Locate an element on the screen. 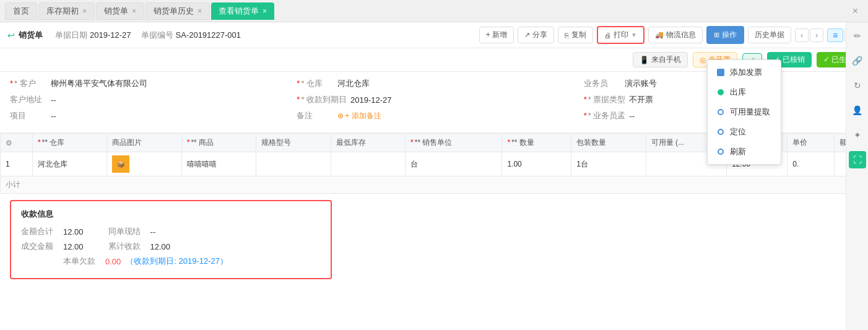 The height and width of the screenshot is (330, 868). salesperson-value: -- is located at coordinates (631, 116).